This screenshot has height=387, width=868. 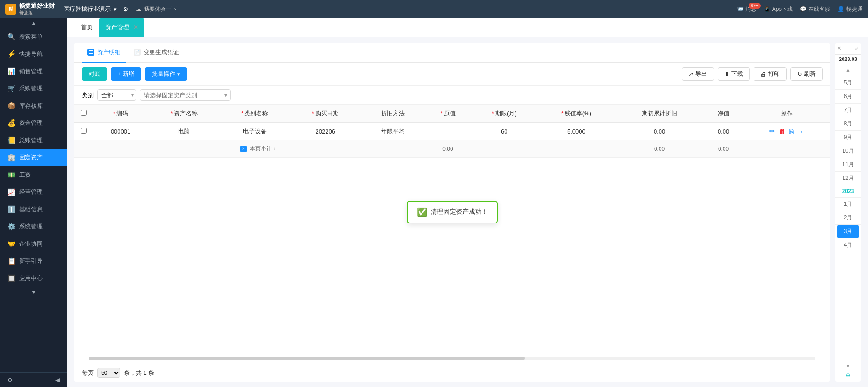 I want to click on horizontal-scrollbar, so click(x=452, y=358).